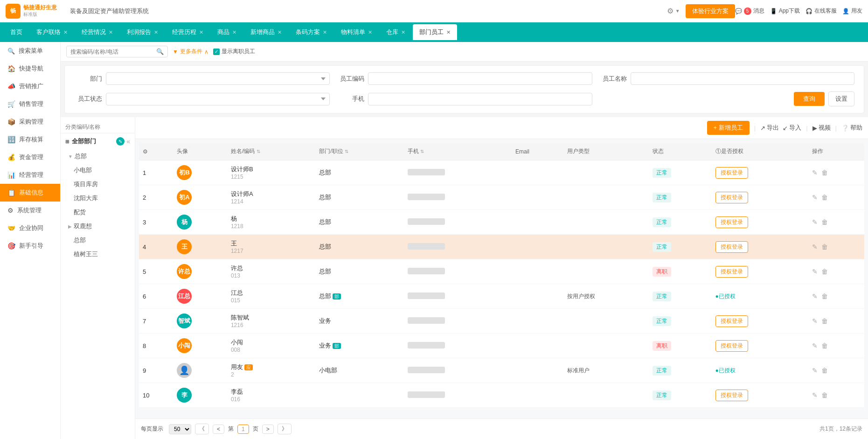 Image resolution: width=868 pixels, height=439 pixels. Describe the element at coordinates (670, 11) in the screenshot. I see `settings-icon: ⚙` at that location.